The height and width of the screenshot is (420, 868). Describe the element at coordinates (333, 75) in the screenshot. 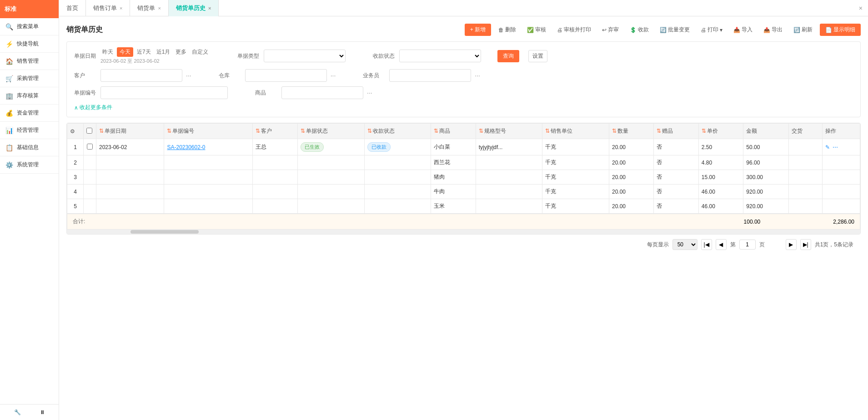

I see `warehouse-dots: ···` at that location.